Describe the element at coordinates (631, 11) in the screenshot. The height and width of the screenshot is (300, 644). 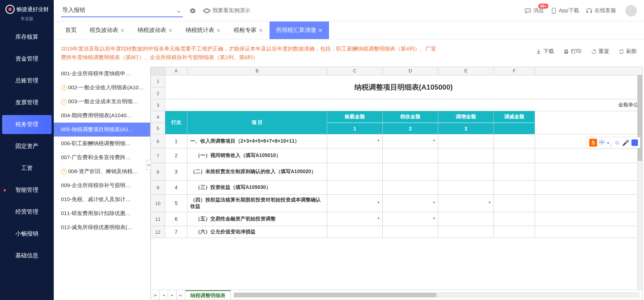
I see `avatar` at that location.